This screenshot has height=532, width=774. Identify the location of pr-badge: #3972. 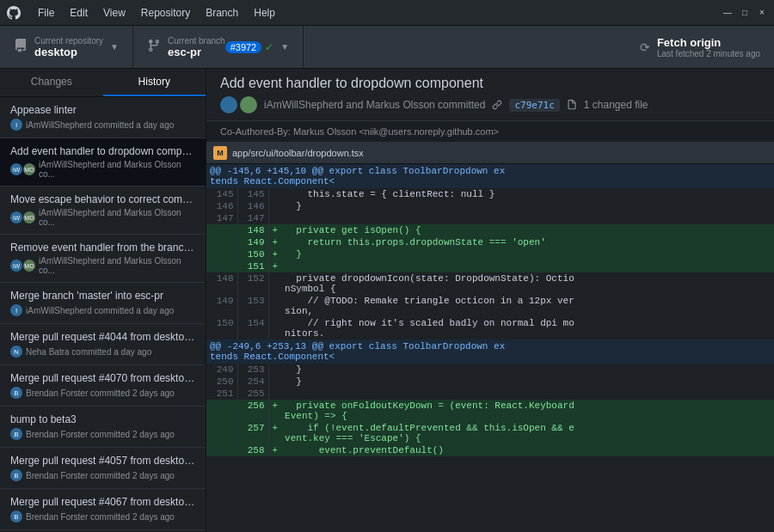
(244, 47).